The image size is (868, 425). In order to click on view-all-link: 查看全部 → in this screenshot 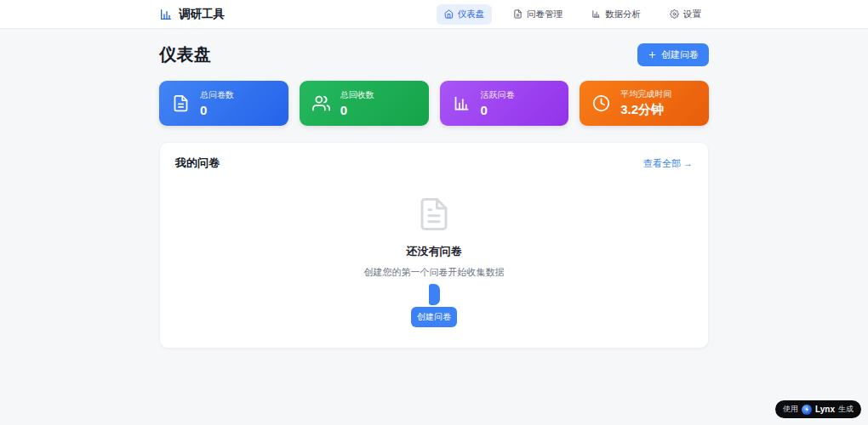, I will do `click(668, 163)`.